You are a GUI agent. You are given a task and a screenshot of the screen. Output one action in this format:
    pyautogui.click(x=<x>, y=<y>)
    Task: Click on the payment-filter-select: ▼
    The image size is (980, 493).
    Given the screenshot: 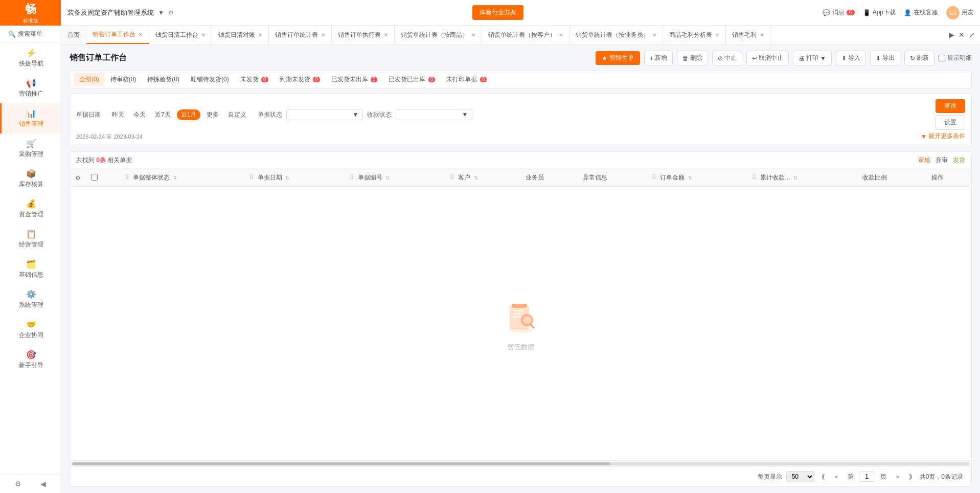 What is the action you would take?
    pyautogui.click(x=434, y=115)
    